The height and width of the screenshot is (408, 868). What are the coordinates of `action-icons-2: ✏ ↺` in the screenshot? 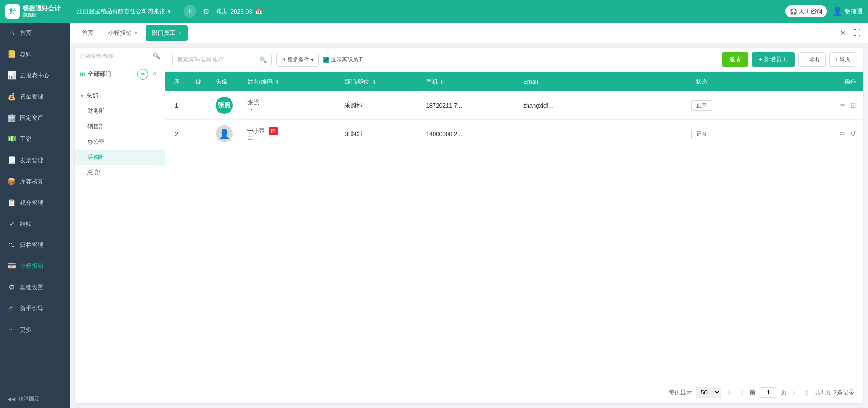 It's located at (823, 134).